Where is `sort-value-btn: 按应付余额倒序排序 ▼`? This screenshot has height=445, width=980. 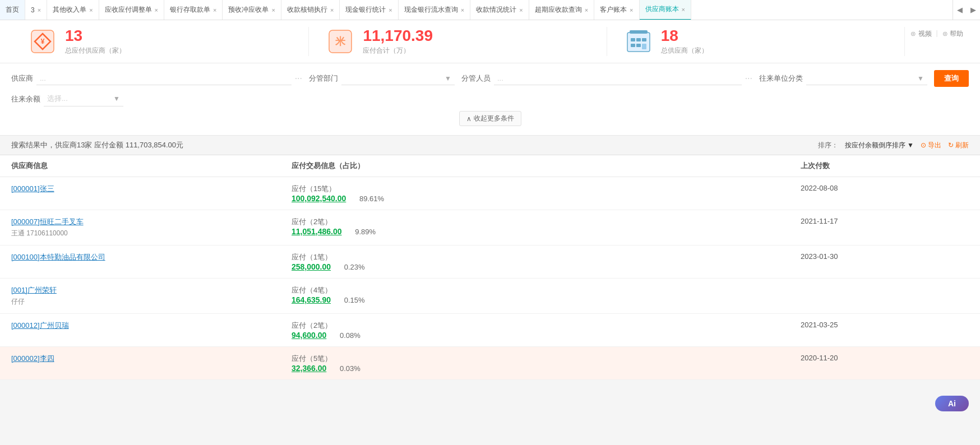 sort-value-btn: 按应付余额倒序排序 ▼ is located at coordinates (879, 146).